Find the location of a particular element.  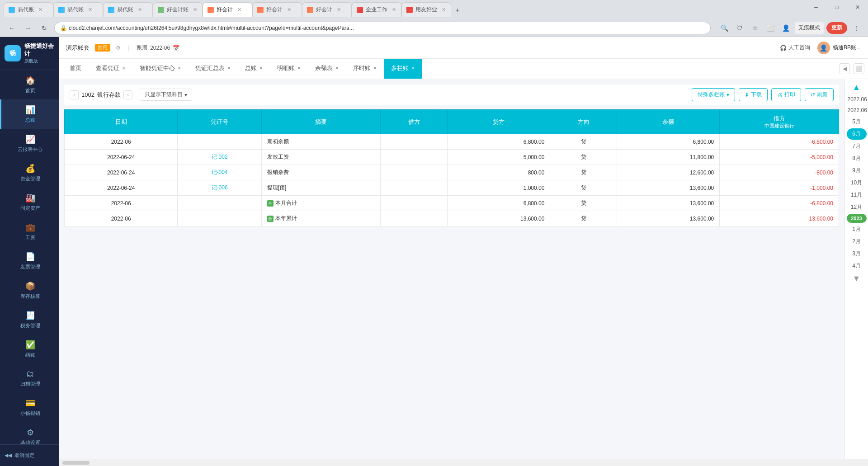

browser-tab-9: 用友好业 ✕ is located at coordinates (426, 9).